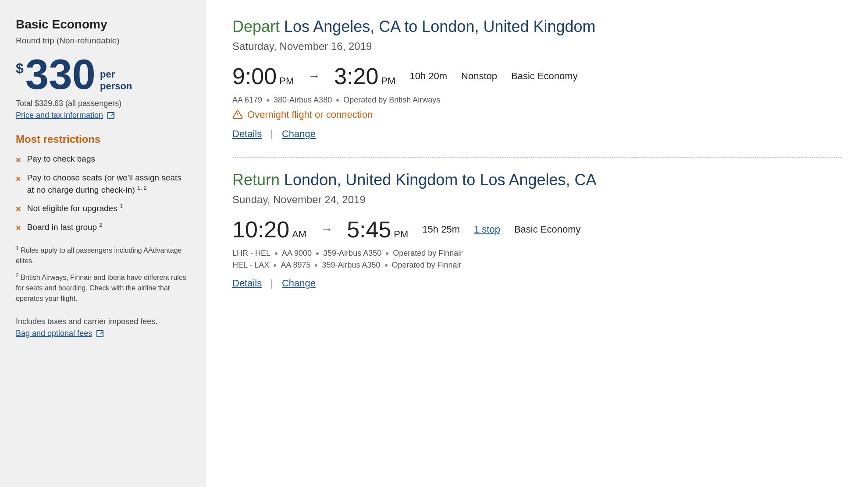  Describe the element at coordinates (256, 26) in the screenshot. I see `depart-label: Depart` at that location.